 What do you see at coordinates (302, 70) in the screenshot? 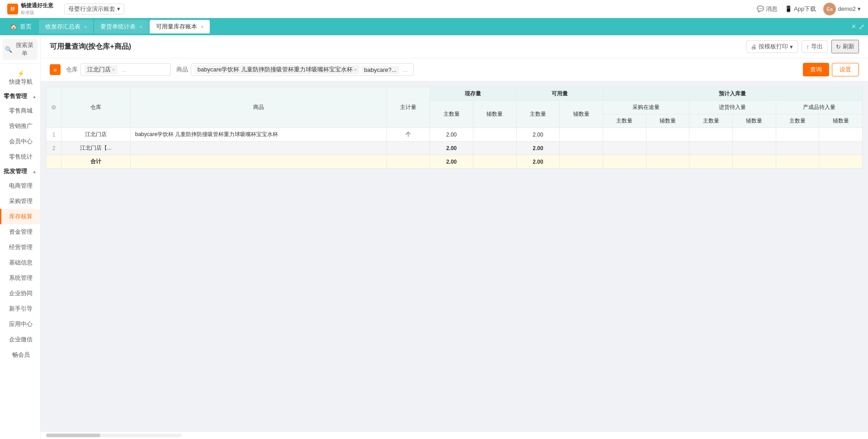
I see `product-input: babycare学饮杯 儿童防摔防撞吸管杯重力球吸嘴杯宝宝水杯 × babyca…` at bounding box center [302, 70].